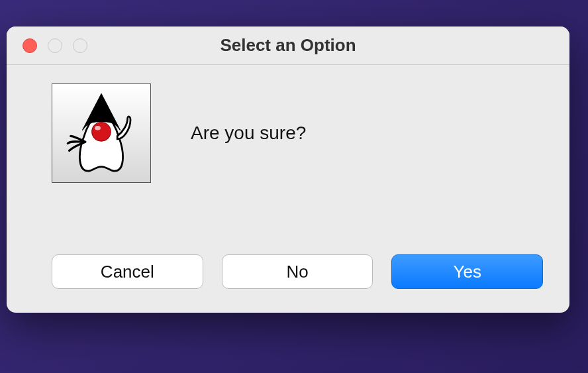  What do you see at coordinates (288, 272) in the screenshot?
I see `button-row: Cancel No Yes` at bounding box center [288, 272].